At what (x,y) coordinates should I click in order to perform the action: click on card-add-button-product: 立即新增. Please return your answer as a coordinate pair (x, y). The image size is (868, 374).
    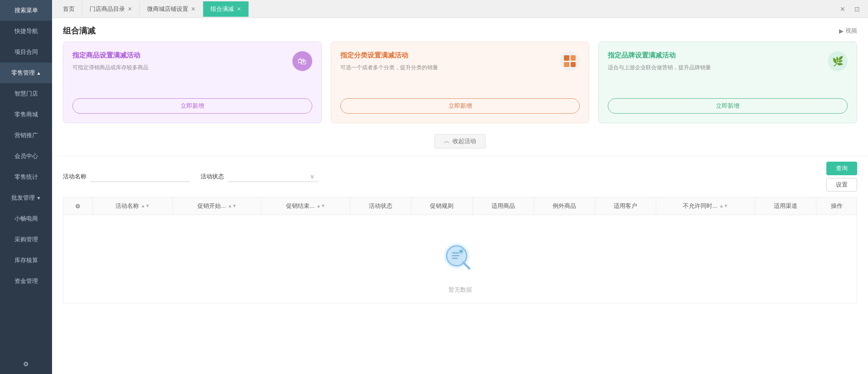
    Looking at the image, I should click on (192, 106).